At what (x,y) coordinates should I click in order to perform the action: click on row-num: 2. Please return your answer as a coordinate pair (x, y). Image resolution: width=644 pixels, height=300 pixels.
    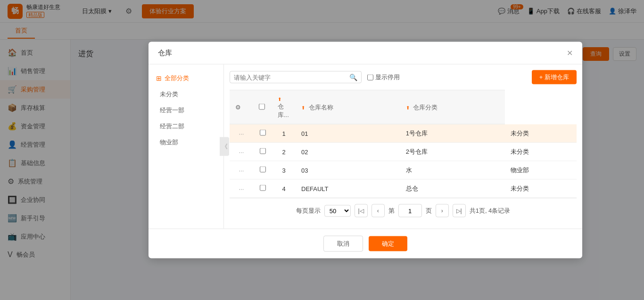
    Looking at the image, I should click on (284, 152).